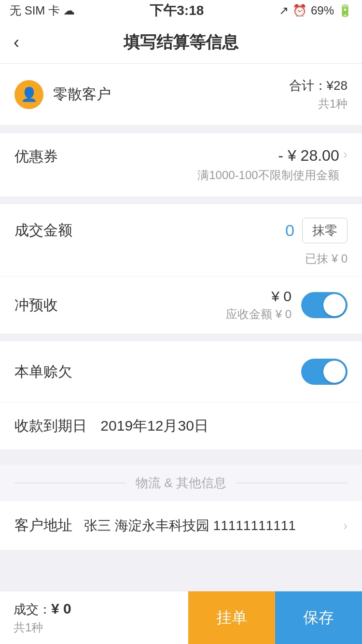  What do you see at coordinates (322, 11) in the screenshot?
I see `battery-label: 69%` at bounding box center [322, 11].